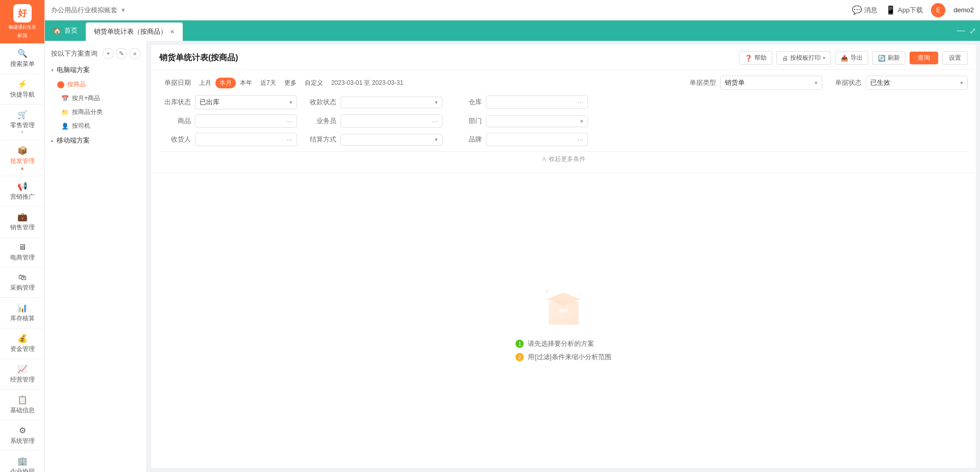 This screenshot has height=472, width=980. I want to click on help-icon: ❓, so click(748, 58).